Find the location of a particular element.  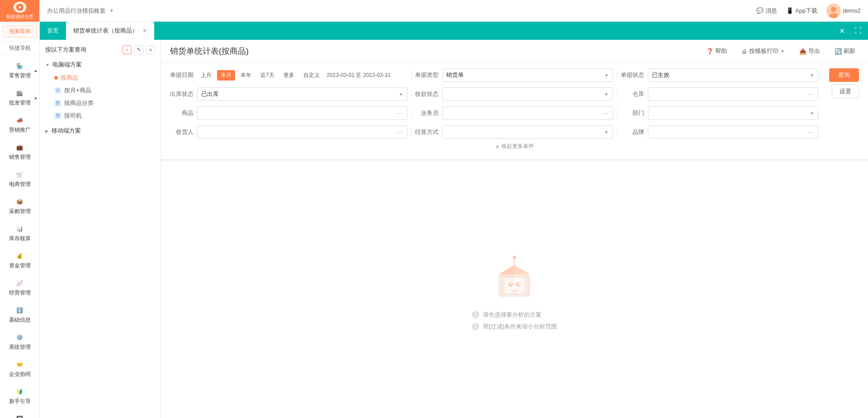

tree-child-by-printer: 图 按司机 is located at coordinates (100, 116).